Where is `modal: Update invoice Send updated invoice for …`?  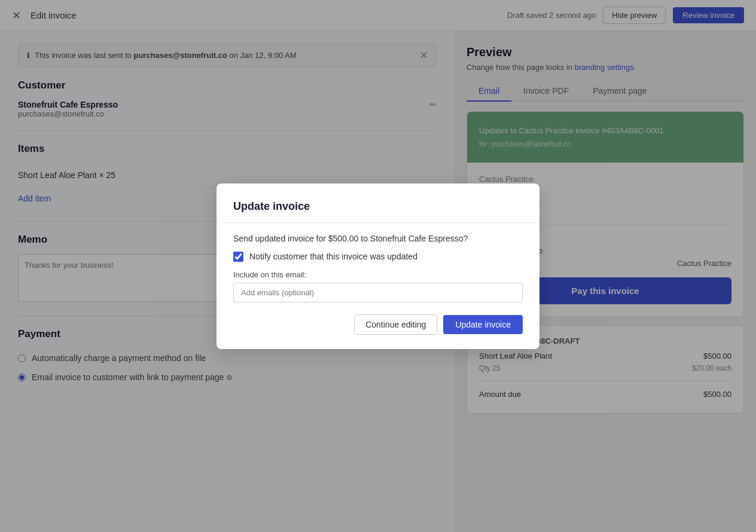 modal: Update invoice Send updated invoice for … is located at coordinates (378, 267).